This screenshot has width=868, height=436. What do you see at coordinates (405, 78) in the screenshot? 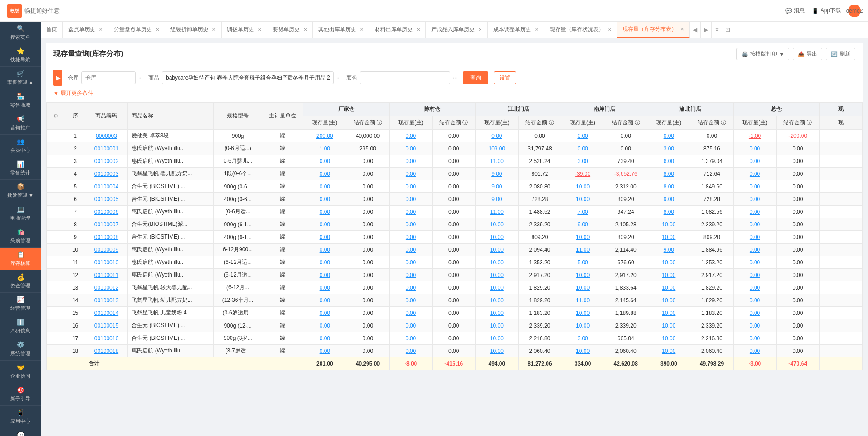
I see `color-input` at bounding box center [405, 78].